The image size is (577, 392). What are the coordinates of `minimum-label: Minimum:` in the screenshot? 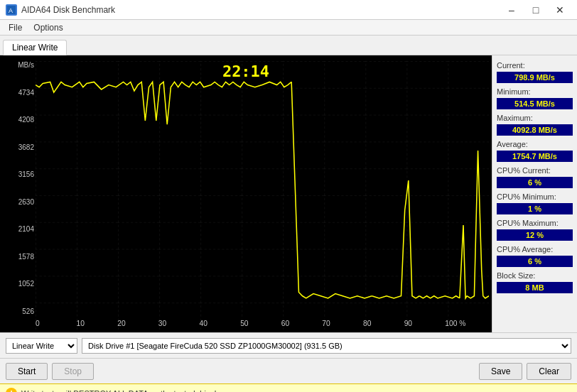 It's located at (534, 92).